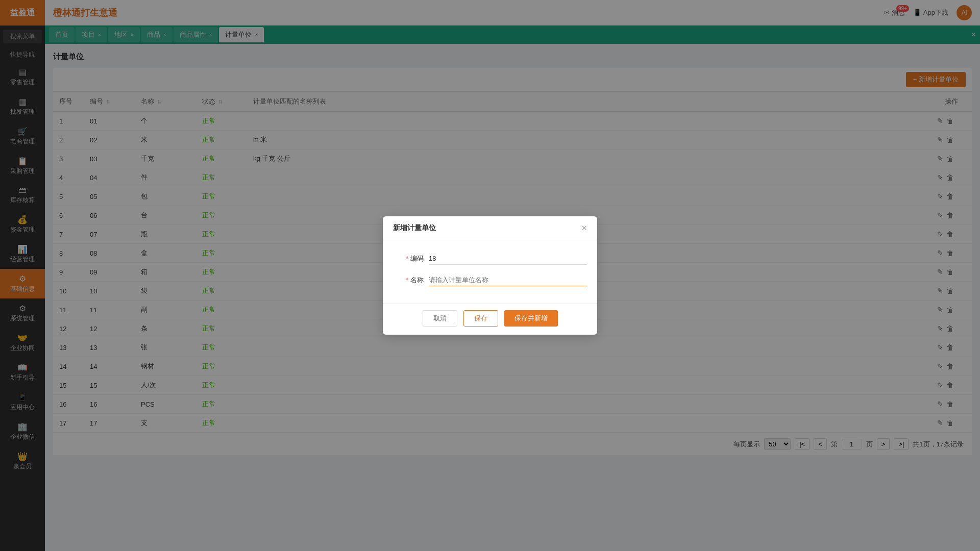 This screenshot has height=551, width=980. What do you see at coordinates (531, 318) in the screenshot?
I see `save-new-button: 保存并新增` at bounding box center [531, 318].